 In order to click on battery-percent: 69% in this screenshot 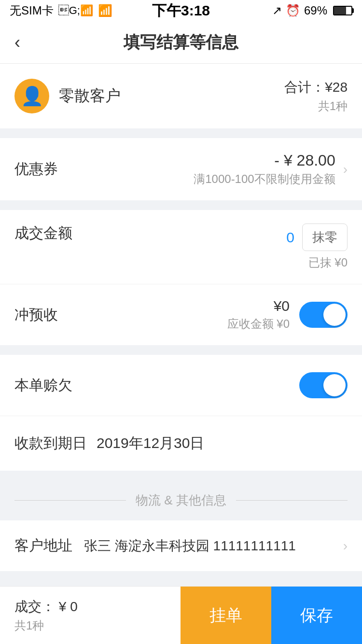, I will do `click(316, 11)`.